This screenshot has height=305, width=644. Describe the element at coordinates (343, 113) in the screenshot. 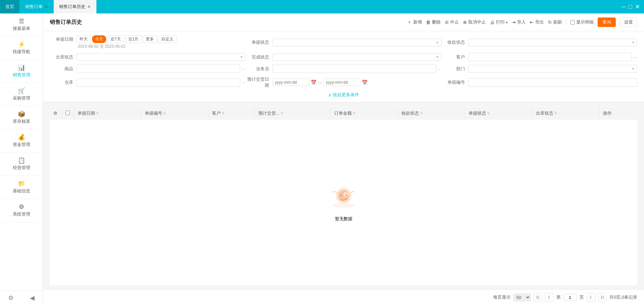

I see `col-amount-label: 订单金额` at that location.